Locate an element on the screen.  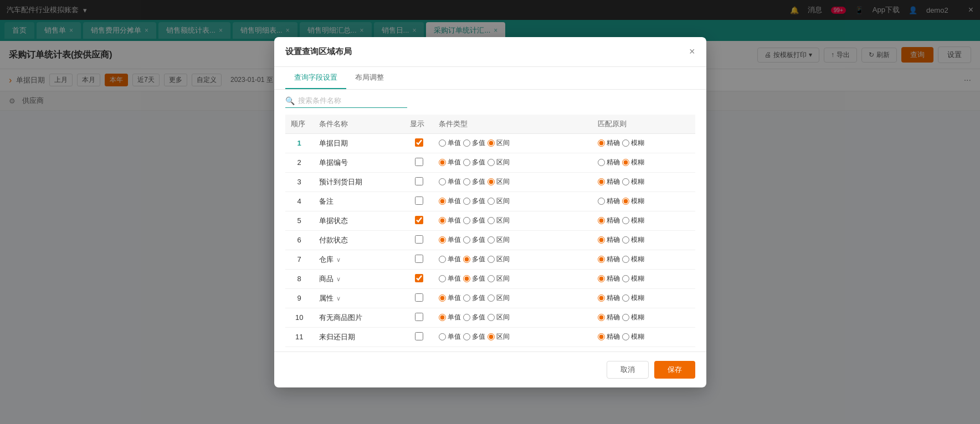
search-input-wrap: 🔍 is located at coordinates (346, 102).